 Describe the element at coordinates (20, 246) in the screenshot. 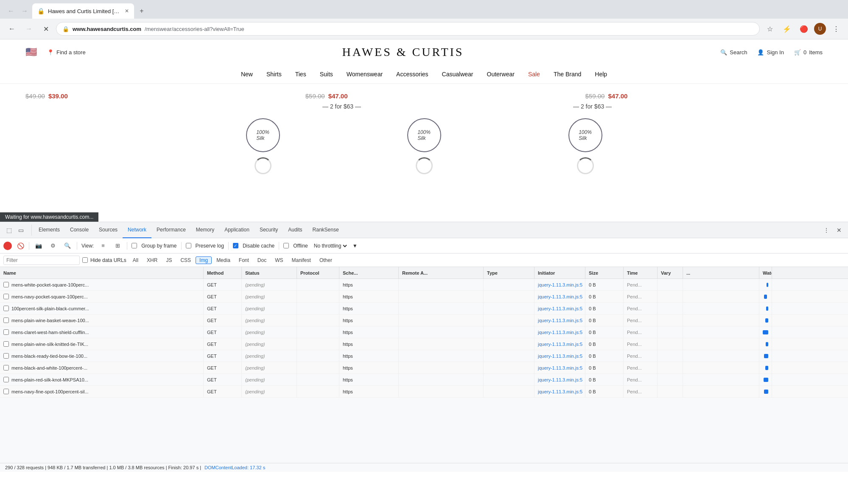

I see `clear-button: 🚫` at that location.